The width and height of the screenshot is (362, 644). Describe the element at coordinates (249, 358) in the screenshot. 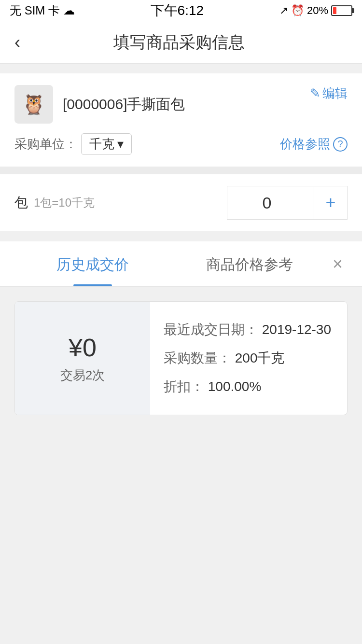

I see `purchase-qty-row: 采购数量： 200千克` at that location.